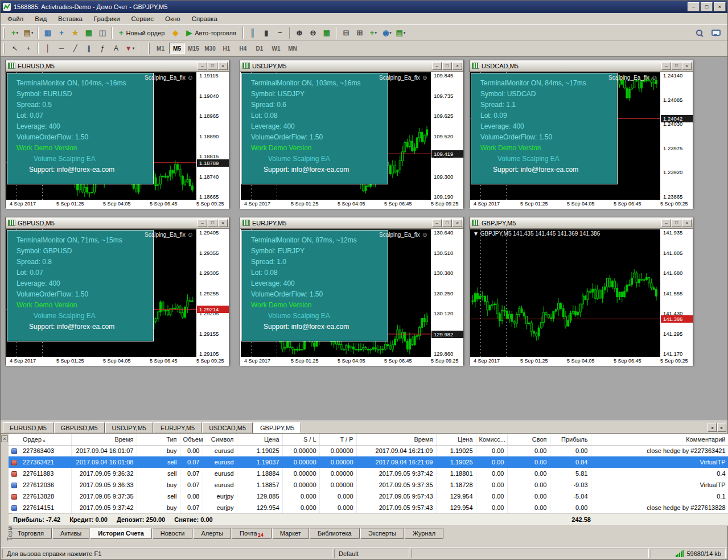  Describe the element at coordinates (161, 48) in the screenshot. I see `timeframe-m1: M1` at that location.